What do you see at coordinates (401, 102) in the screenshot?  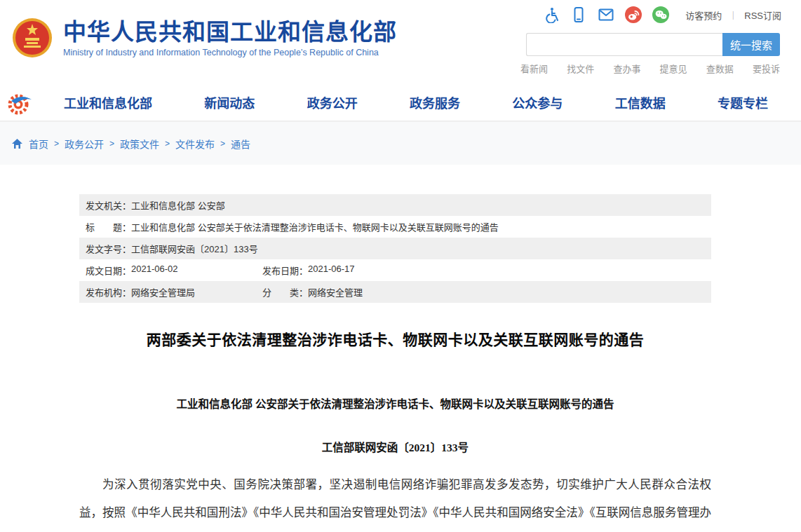 I see `main-nav: 工业和信息化部 新闻动态 政务公开 政务服务 公众参与 工信数据 专题专栏` at bounding box center [401, 102].